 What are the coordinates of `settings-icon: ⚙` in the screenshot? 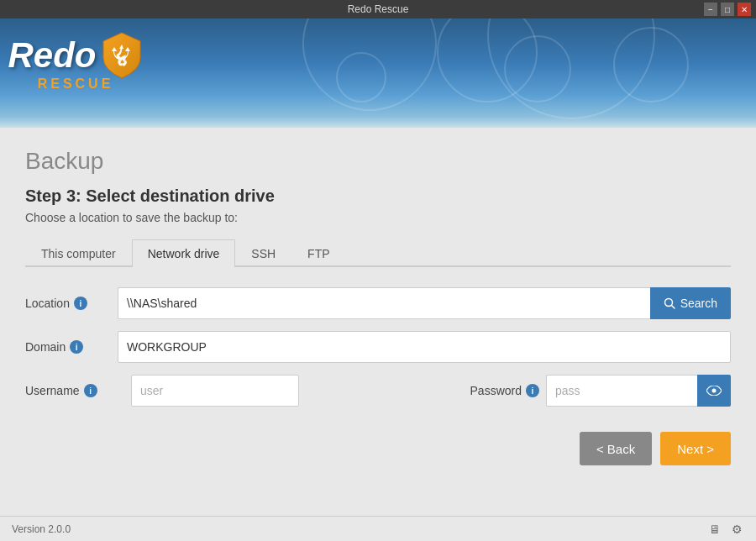 It's located at (737, 529).